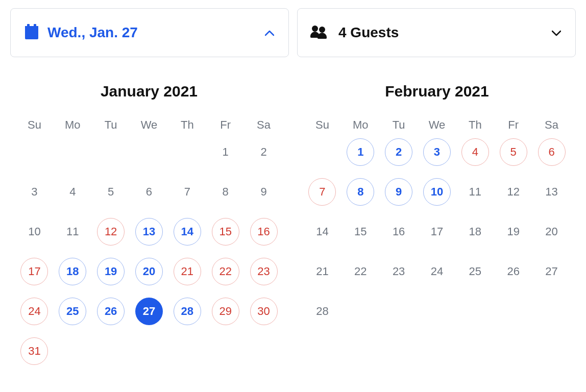  I want to click on chevron-up-icon, so click(270, 33).